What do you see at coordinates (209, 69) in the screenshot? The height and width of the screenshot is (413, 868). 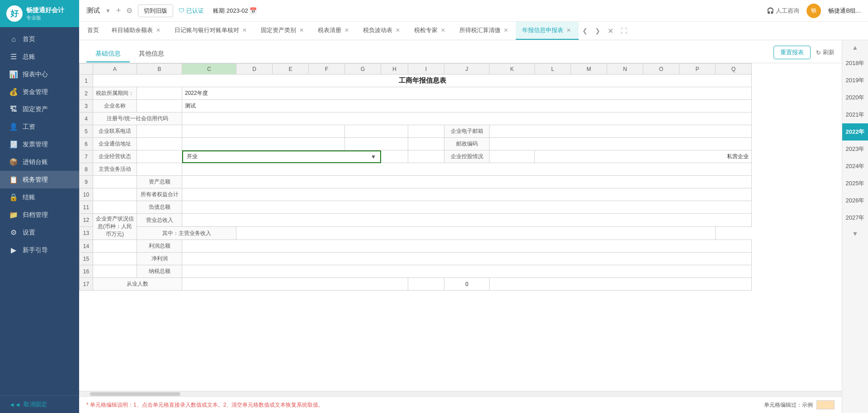 I see `col-c-header: C` at bounding box center [209, 69].